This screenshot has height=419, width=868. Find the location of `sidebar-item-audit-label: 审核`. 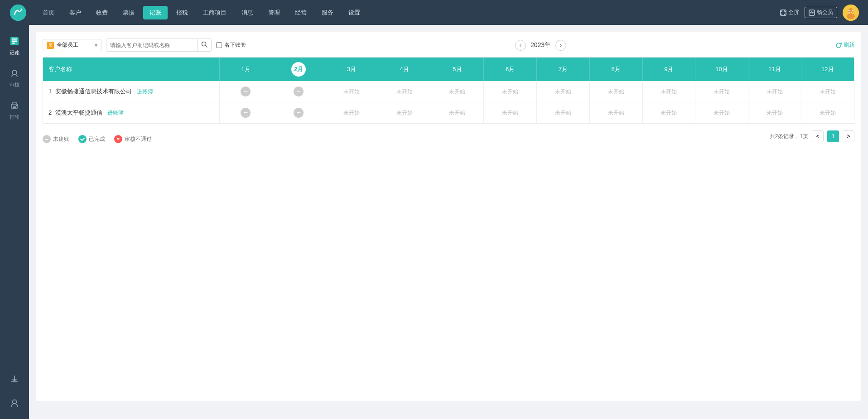

sidebar-item-audit-label: 审核 is located at coordinates (14, 85).